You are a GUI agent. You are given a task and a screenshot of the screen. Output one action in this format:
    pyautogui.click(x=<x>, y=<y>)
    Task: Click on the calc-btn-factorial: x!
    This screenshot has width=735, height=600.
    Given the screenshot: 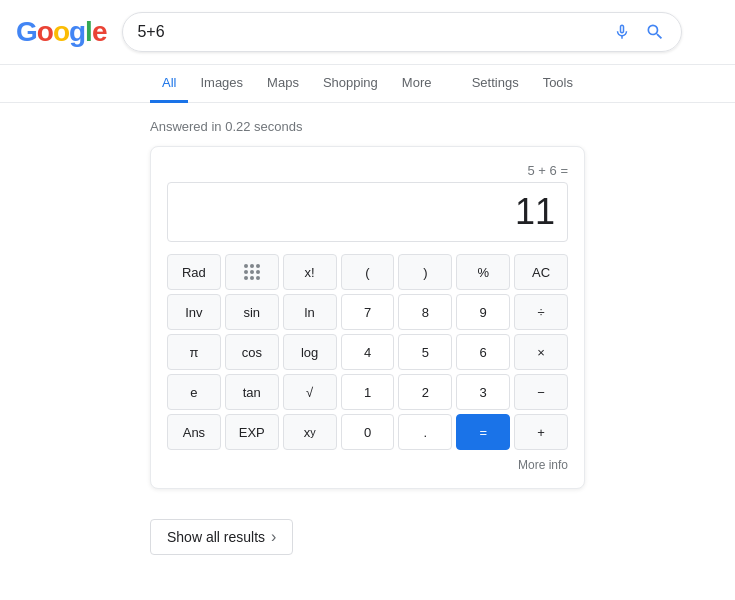 What is the action you would take?
    pyautogui.click(x=310, y=272)
    